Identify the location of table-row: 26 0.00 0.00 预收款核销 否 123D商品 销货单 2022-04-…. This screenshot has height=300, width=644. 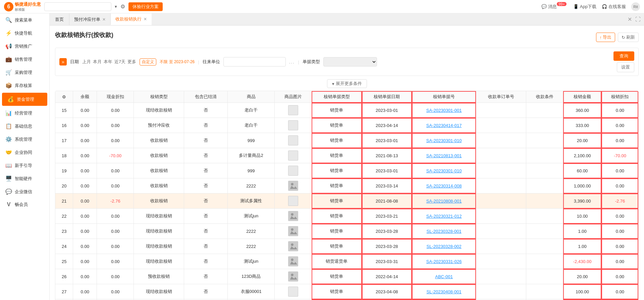
(347, 277).